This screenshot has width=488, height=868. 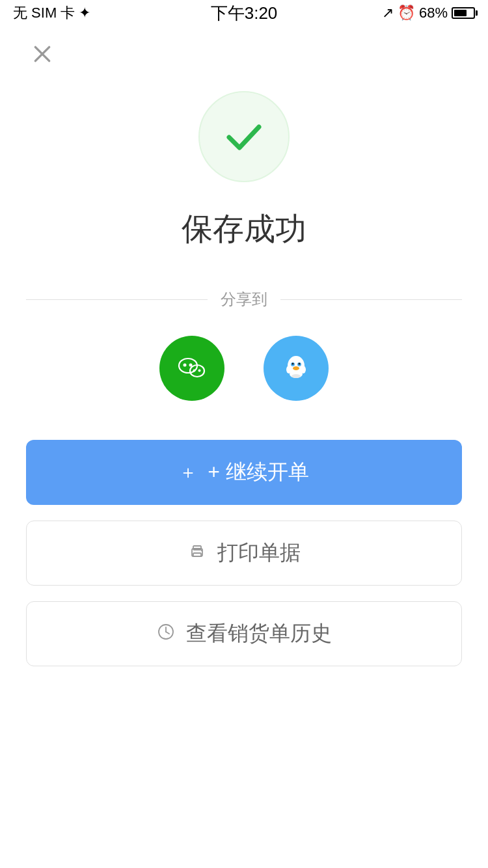 I want to click on battery-icon, so click(x=463, y=13).